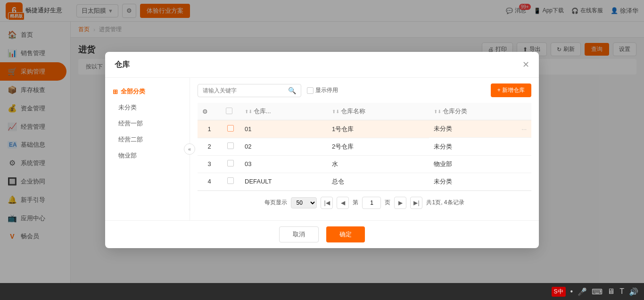  Describe the element at coordinates (209, 164) in the screenshot. I see `row-no-3: 3` at that location.